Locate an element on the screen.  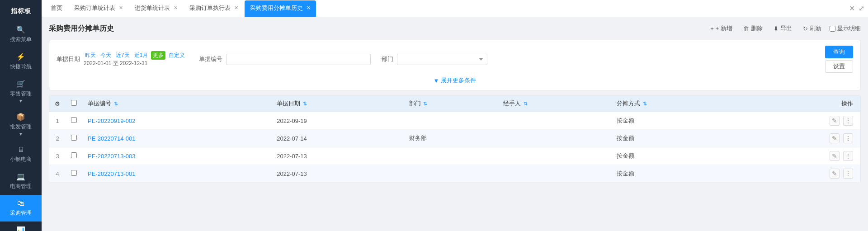
monitor-icon: 🖥 is located at coordinates (21, 150).